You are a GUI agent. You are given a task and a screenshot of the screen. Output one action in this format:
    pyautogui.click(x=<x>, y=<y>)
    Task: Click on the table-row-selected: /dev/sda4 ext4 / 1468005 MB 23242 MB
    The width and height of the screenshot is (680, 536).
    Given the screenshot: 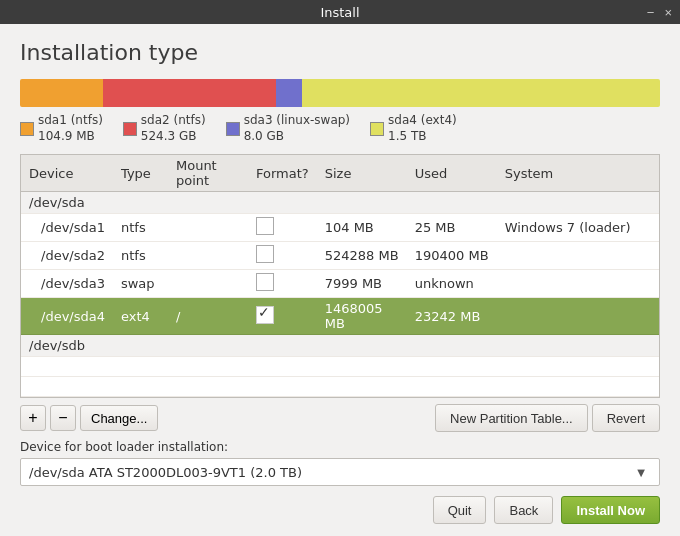 What is the action you would take?
    pyautogui.click(x=340, y=316)
    